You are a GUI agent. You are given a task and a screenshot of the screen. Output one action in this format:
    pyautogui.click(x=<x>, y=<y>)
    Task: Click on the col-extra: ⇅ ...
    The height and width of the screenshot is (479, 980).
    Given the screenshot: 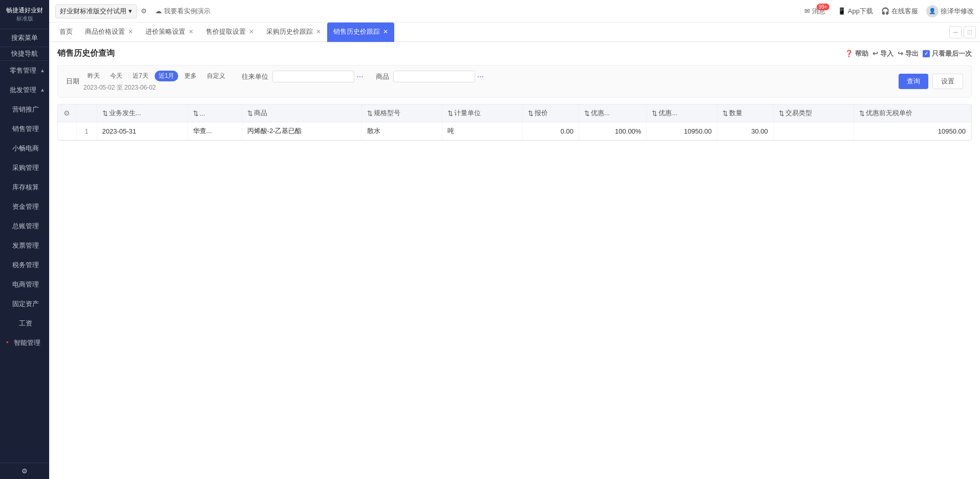 What is the action you would take?
    pyautogui.click(x=215, y=114)
    